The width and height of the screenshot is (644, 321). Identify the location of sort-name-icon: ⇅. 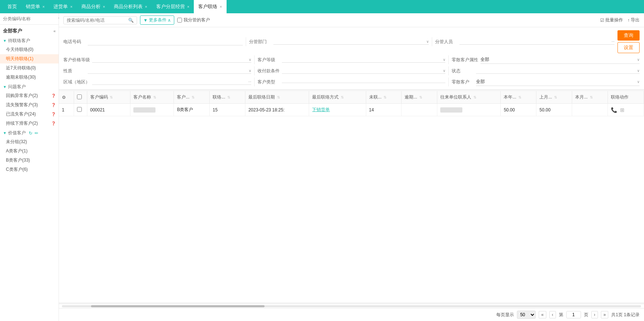
(155, 97).